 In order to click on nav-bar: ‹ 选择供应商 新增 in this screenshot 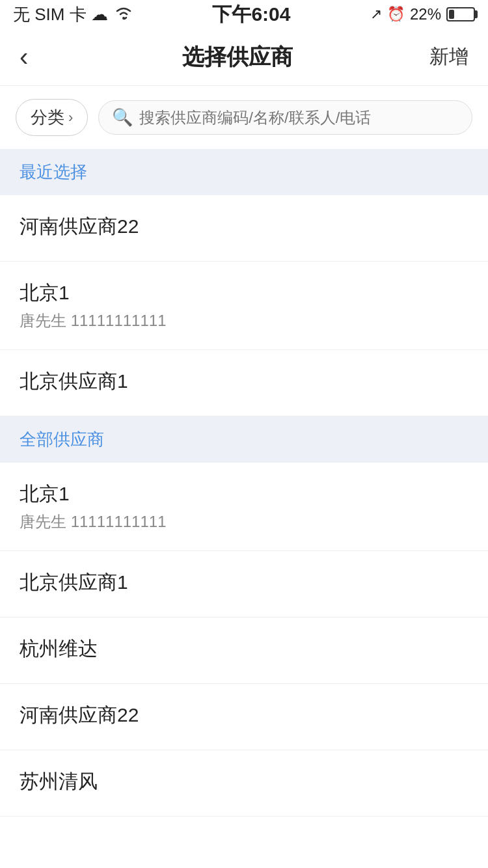, I will do `click(244, 57)`.